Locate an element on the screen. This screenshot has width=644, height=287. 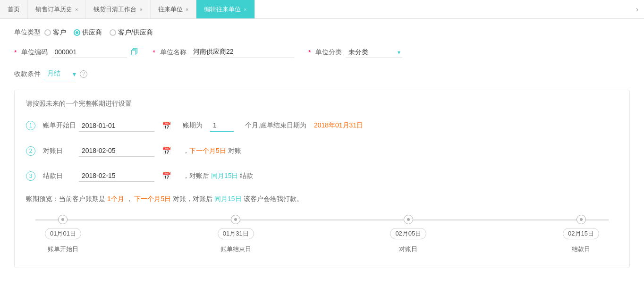
radio-supplier: 供应商 is located at coordinates (88, 33).